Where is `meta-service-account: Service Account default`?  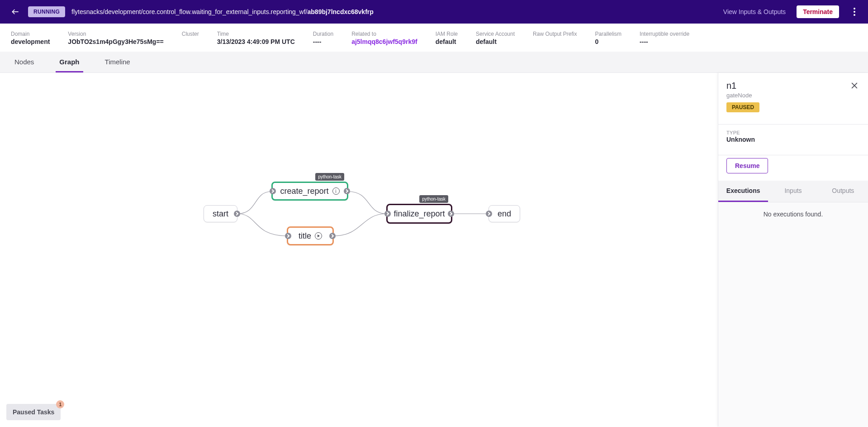 meta-service-account: Service Account default is located at coordinates (495, 38).